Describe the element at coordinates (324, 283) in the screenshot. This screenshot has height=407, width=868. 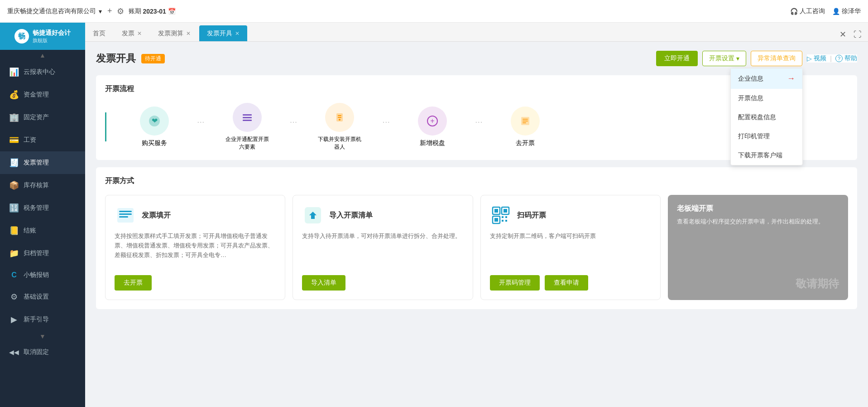
I see `method-import-btn: 导入清单` at that location.